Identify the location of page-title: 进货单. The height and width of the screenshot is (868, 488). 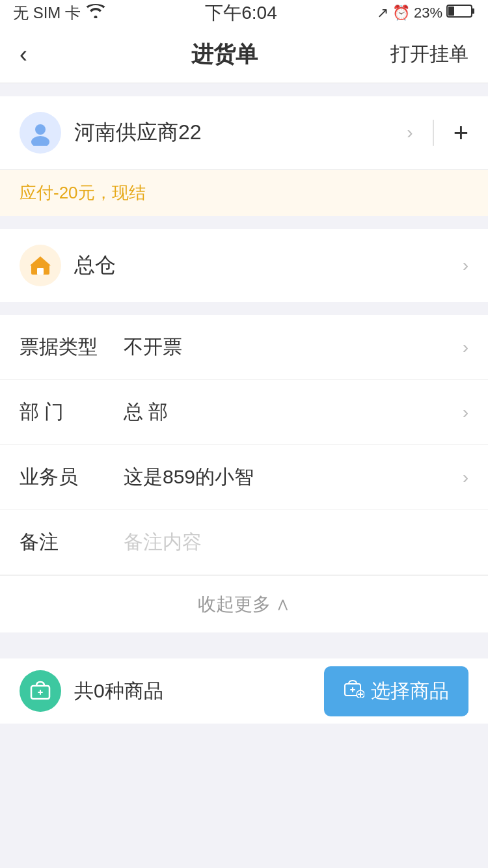
(224, 55).